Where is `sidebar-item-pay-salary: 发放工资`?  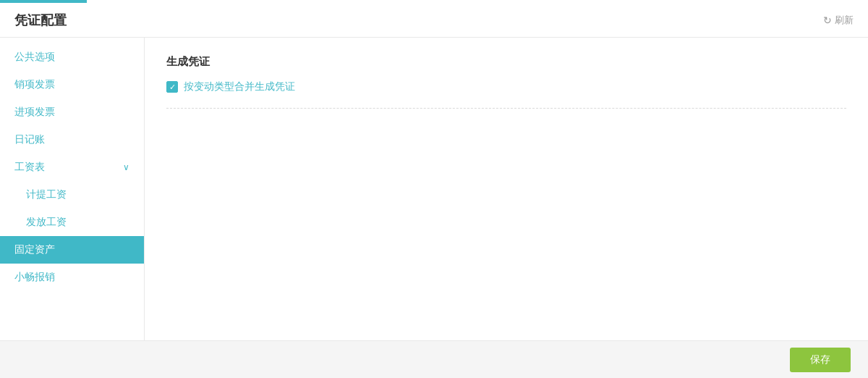 sidebar-item-pay-salary: 发放工资 is located at coordinates (72, 222).